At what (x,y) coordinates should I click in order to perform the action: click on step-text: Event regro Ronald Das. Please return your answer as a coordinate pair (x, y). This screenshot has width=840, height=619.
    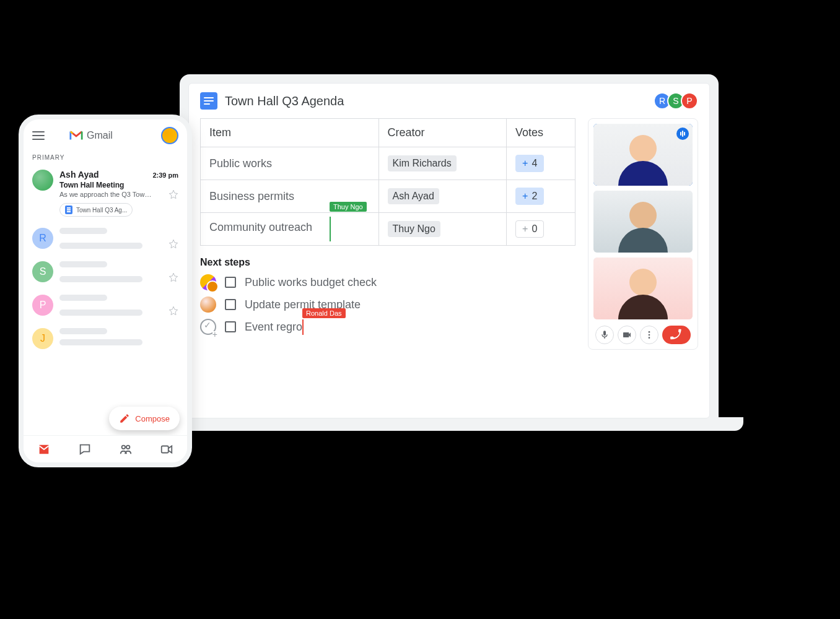
    Looking at the image, I should click on (274, 327).